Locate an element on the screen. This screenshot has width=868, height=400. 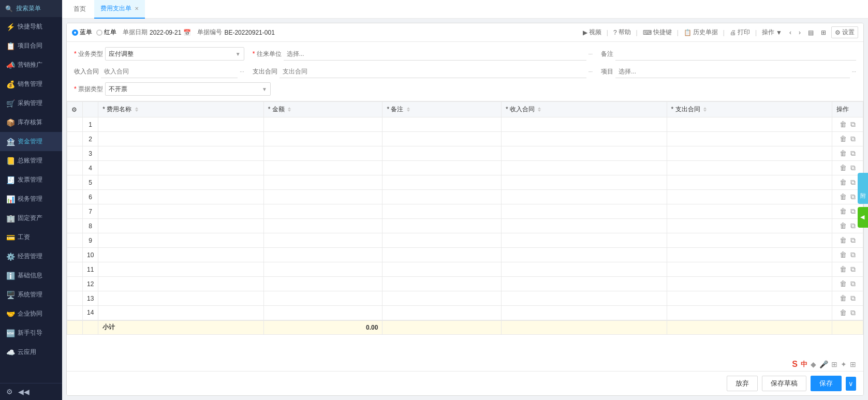
row-copy-7: ⧉ is located at coordinates (853, 211).